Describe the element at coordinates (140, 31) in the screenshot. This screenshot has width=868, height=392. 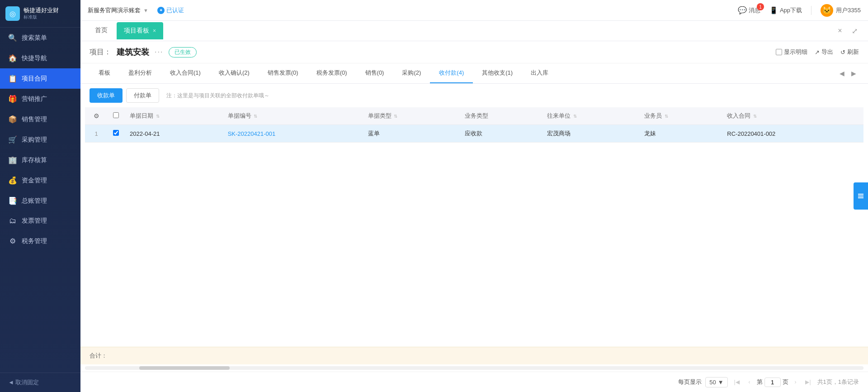
I see `tab-project-board: 项目看板 ×` at that location.